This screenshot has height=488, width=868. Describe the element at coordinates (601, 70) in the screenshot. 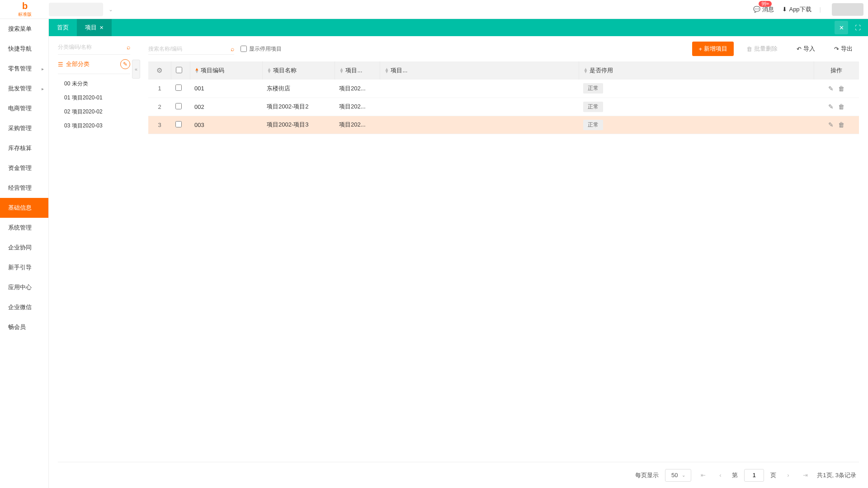

I see `column-disabled-label: 是否停用` at that location.